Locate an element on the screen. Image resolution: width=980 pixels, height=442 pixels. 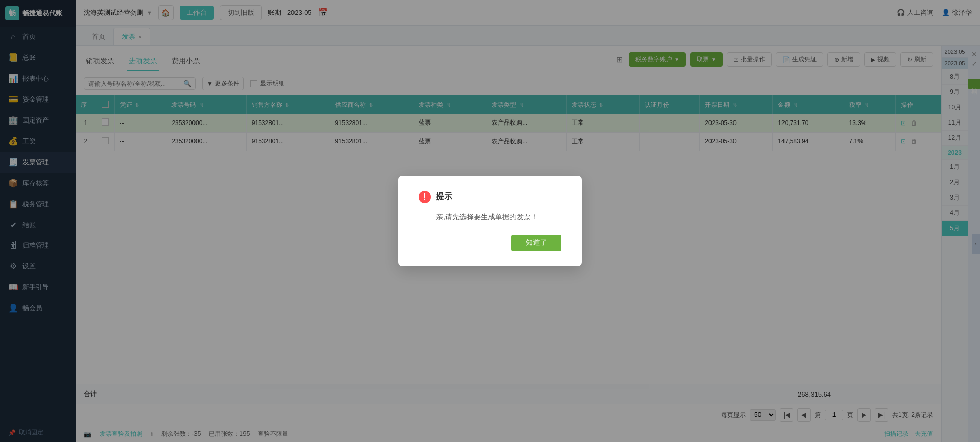
dialog-title: 提示 is located at coordinates (444, 197).